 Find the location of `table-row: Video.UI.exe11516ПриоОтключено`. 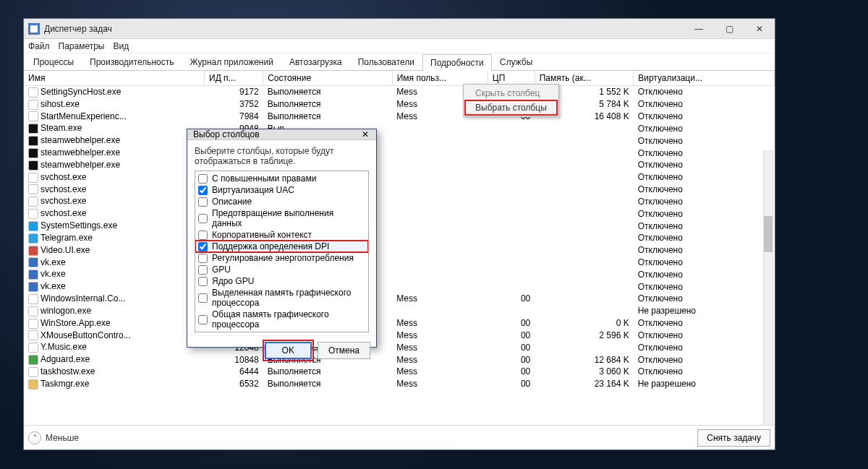

table-row: Video.UI.exe11516ПриоОтключено is located at coordinates (399, 250).